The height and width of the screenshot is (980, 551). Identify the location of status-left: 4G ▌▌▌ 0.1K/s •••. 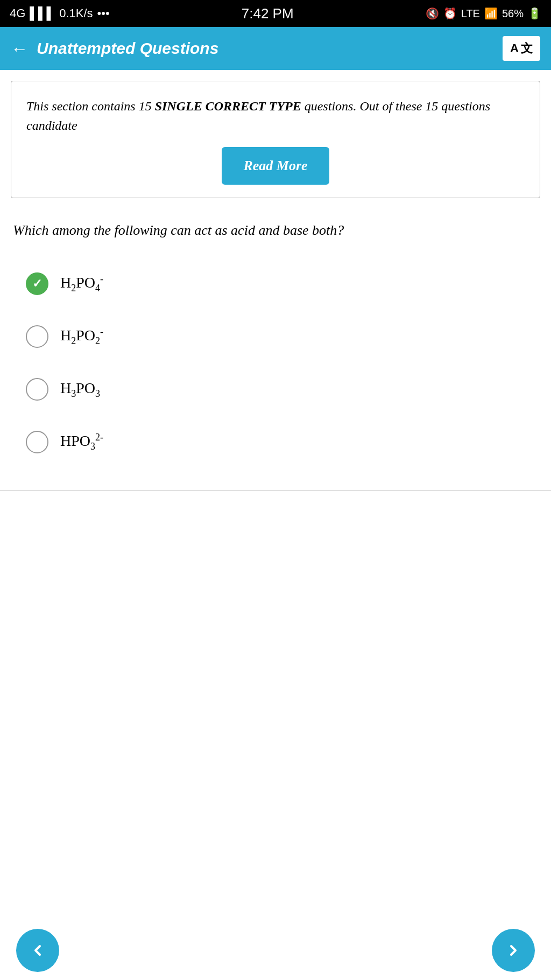
(60, 13).